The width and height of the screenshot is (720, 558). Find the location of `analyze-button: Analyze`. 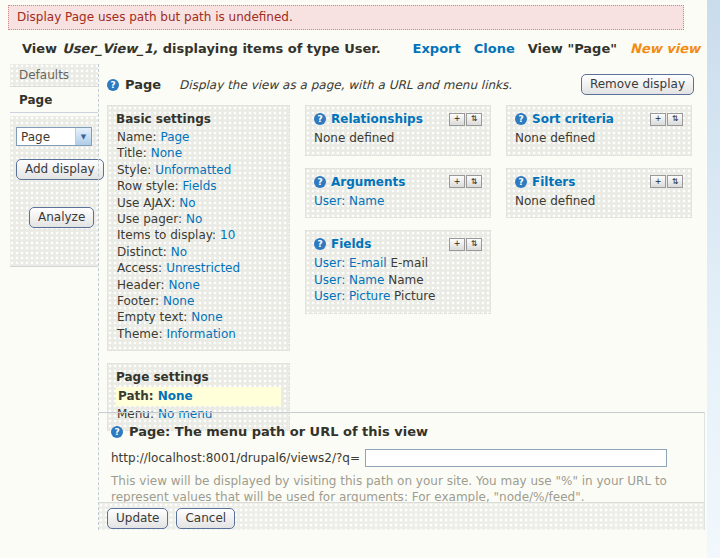

analyze-button: Analyze is located at coordinates (62, 218).